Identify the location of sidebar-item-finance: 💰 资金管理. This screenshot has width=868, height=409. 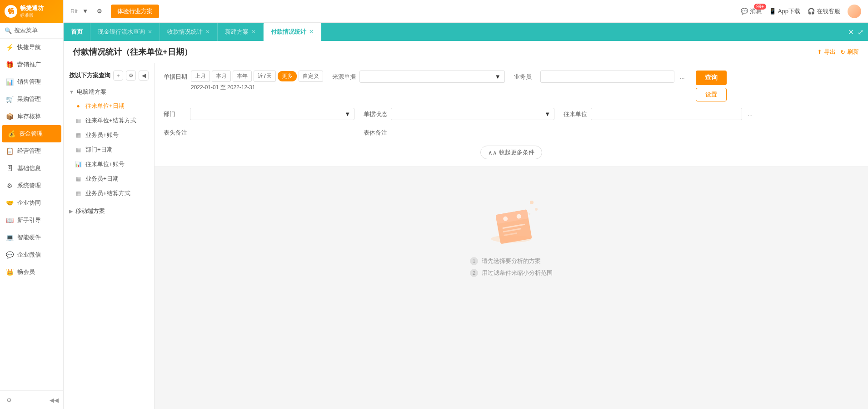
(32, 134).